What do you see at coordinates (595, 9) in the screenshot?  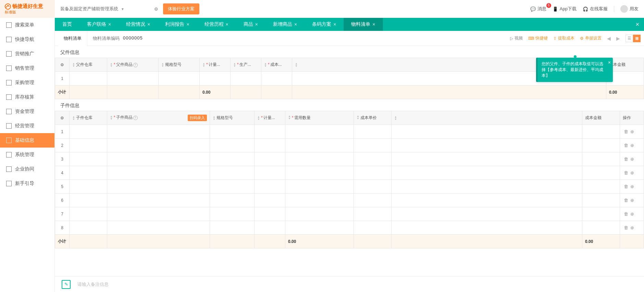 I see `support-button: 🎧在线客服` at bounding box center [595, 9].